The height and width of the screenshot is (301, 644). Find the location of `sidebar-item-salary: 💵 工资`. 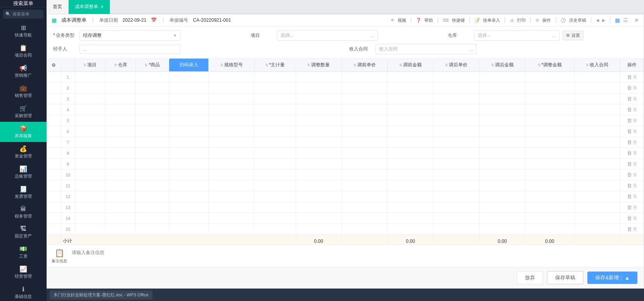

sidebar-item-salary: 💵 工资 is located at coordinates (23, 252).